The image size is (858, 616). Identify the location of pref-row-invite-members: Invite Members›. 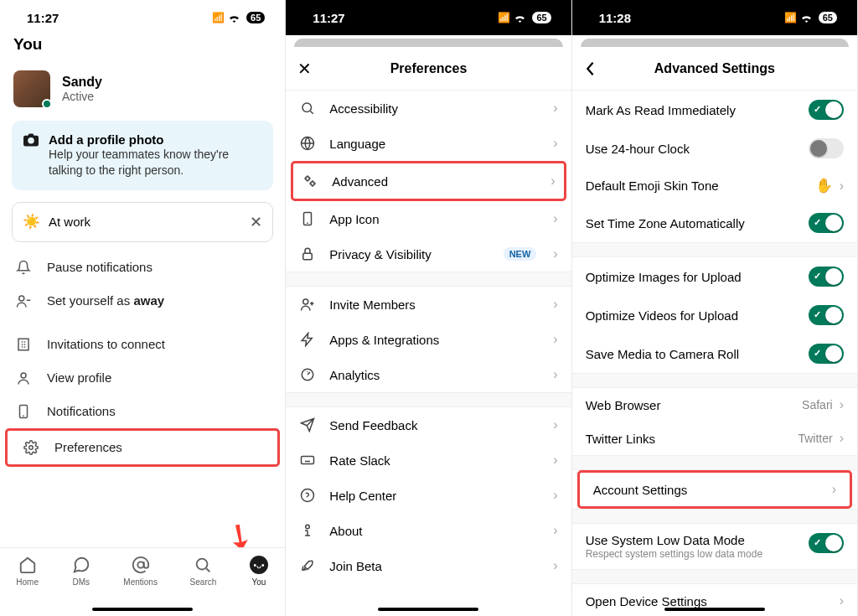
(428, 304).